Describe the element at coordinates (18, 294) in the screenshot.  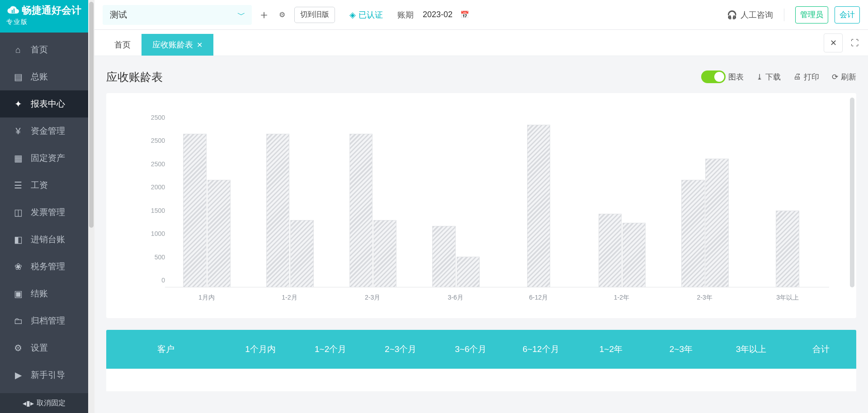
I see `close-period-icon: ▣` at that location.